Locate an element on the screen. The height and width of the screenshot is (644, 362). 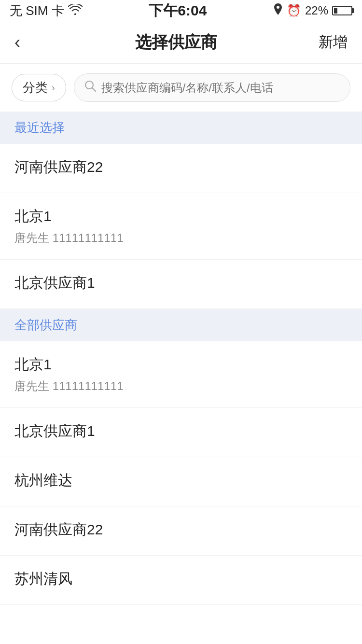
add-button: 新增 is located at coordinates (328, 42).